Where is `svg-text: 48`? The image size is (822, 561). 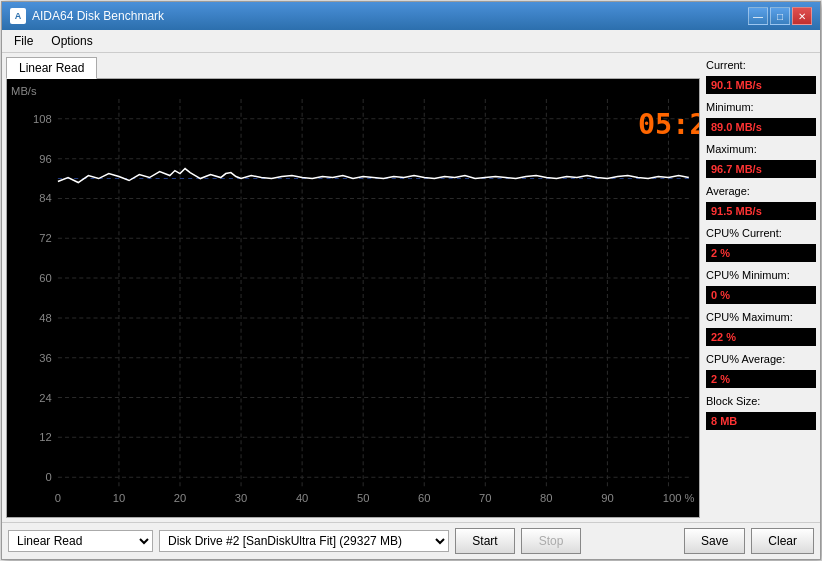 svg-text: 48 is located at coordinates (45, 318).